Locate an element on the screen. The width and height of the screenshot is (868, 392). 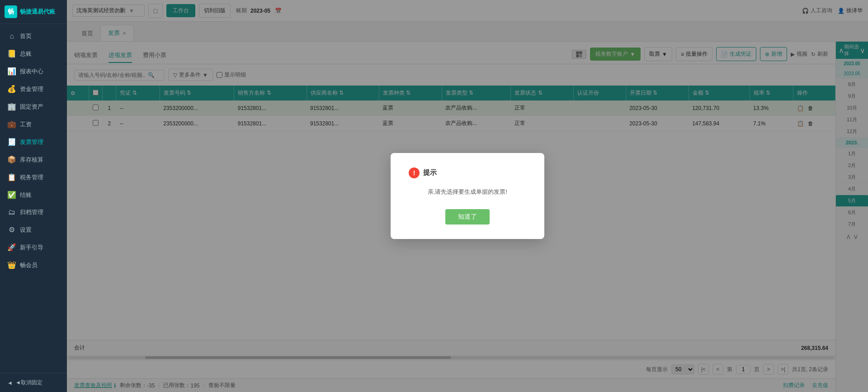
sidebar-label-guide: 新手引导 is located at coordinates (32, 248).